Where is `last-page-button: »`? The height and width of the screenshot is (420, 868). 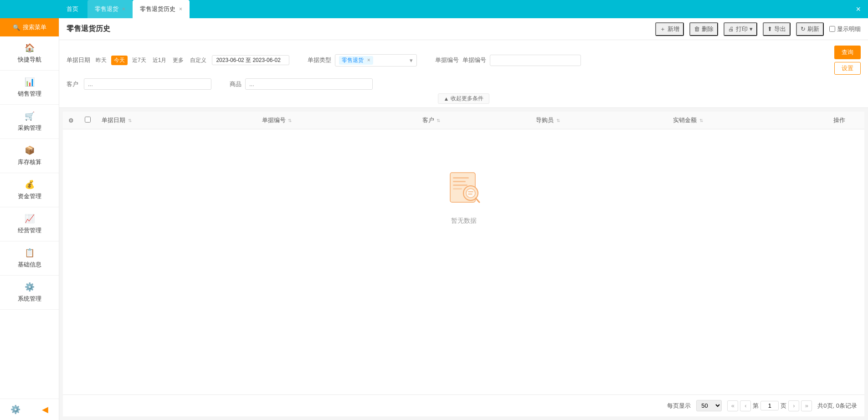
last-page-button: » is located at coordinates (806, 406).